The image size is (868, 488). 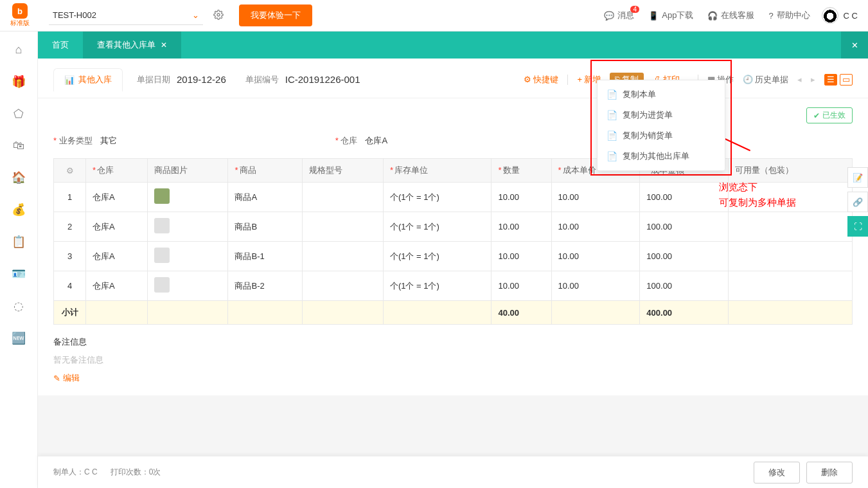 What do you see at coordinates (635, 9) in the screenshot?
I see `message-badge: 4` at bounding box center [635, 9].